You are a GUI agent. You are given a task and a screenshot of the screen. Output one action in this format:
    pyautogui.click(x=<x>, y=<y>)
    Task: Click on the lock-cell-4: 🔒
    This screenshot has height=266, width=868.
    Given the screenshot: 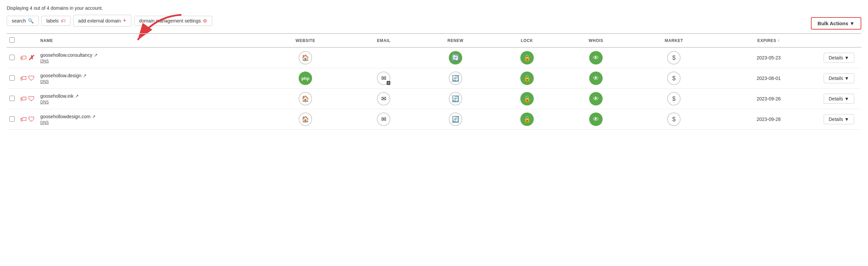 What is the action you would take?
    pyautogui.click(x=527, y=119)
    